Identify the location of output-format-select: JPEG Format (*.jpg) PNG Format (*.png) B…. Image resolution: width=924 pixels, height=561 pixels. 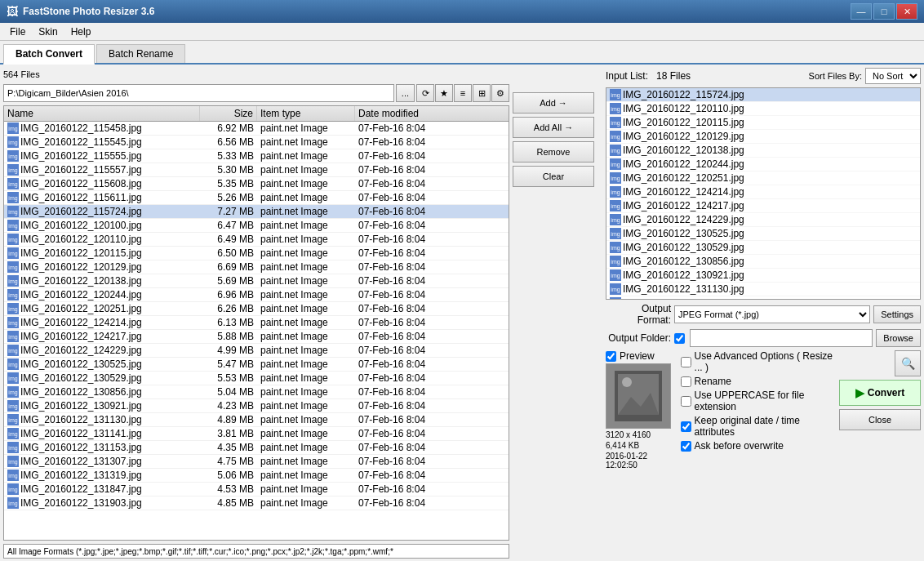
(772, 314).